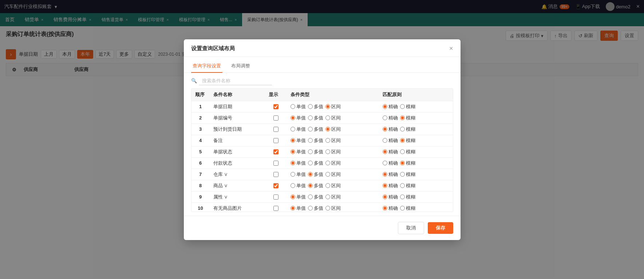  I want to click on cancel-button: 取消, so click(411, 228).